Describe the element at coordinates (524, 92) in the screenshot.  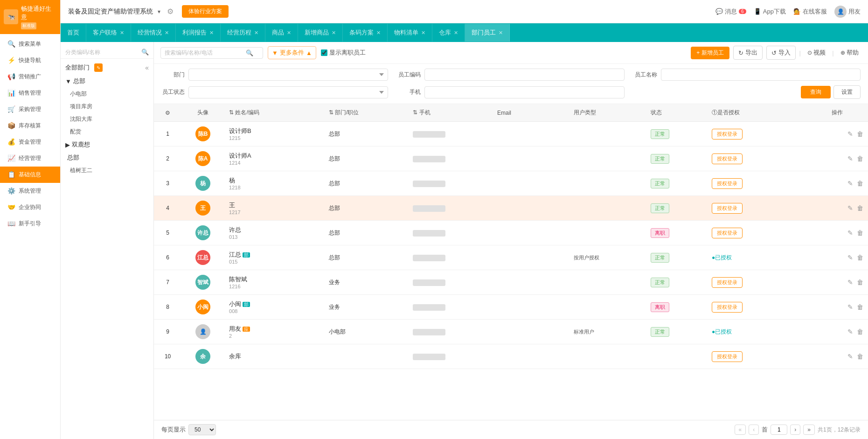
I see `filter-phone-input` at that location.